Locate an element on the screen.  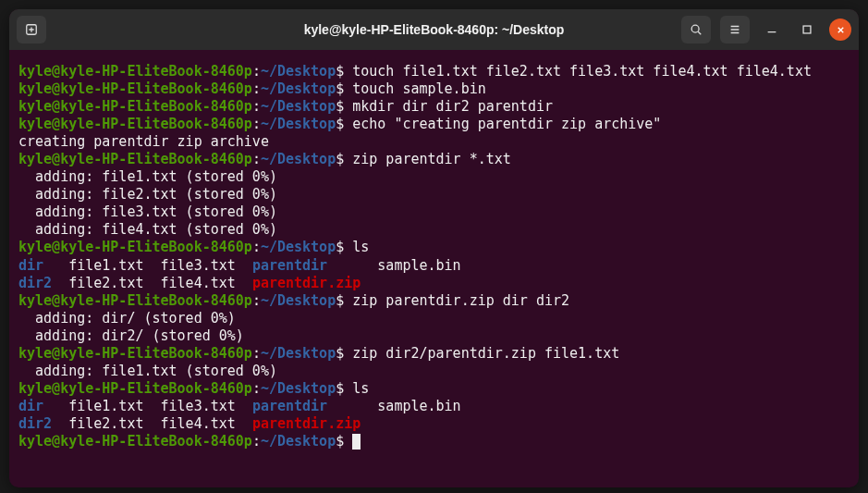
titlebar: kyle@kyle-HP-EliteBook-8460p: ~/Desktop is located at coordinates (434, 30).